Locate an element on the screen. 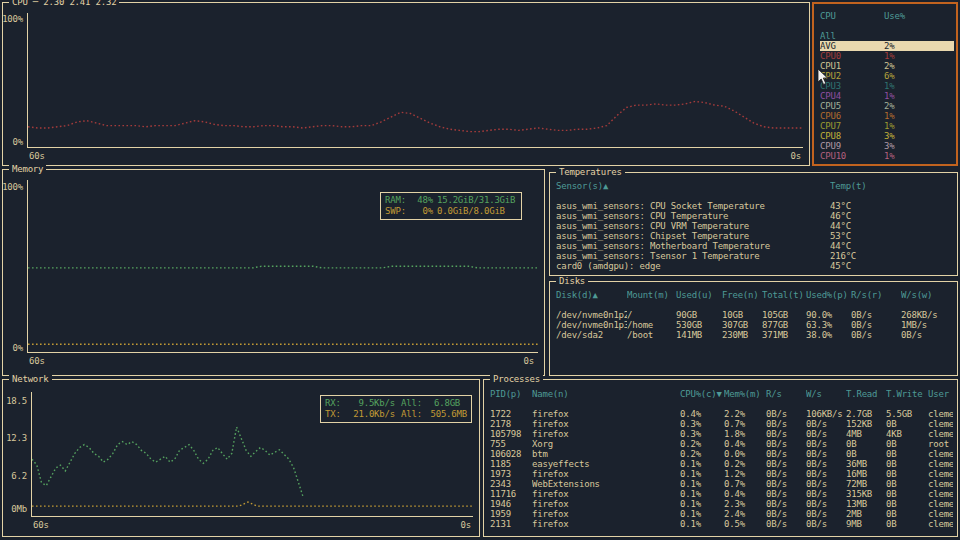 Image resolution: width=960 pixels, height=540 pixels. table-row: 1185easyeffects0.1%0.2%0B/s0B/s36MB0Bcle… is located at coordinates (722, 464).